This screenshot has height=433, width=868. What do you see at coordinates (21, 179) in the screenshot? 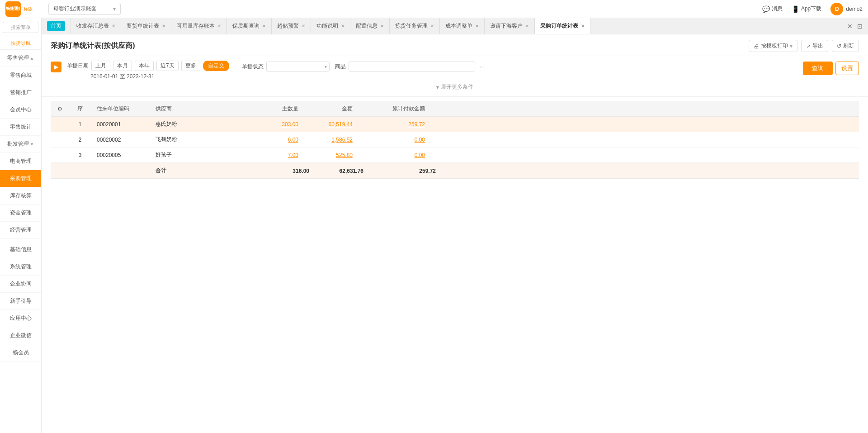
I see `sidebar-item-purchase-mgmt: 采购管理` at bounding box center [21, 179].